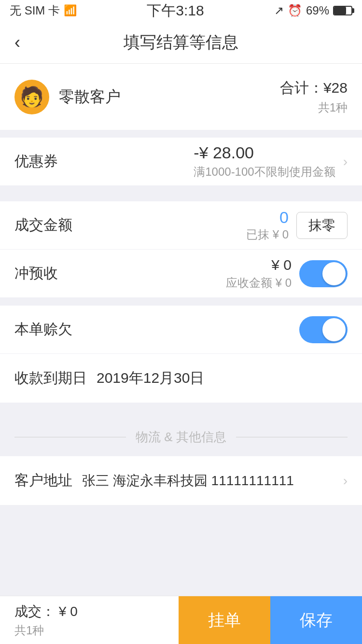 Image resolution: width=362 pixels, height=644 pixels. Describe the element at coordinates (43, 11) in the screenshot. I see `status-left: 无 SIM 卡 📶` at that location.